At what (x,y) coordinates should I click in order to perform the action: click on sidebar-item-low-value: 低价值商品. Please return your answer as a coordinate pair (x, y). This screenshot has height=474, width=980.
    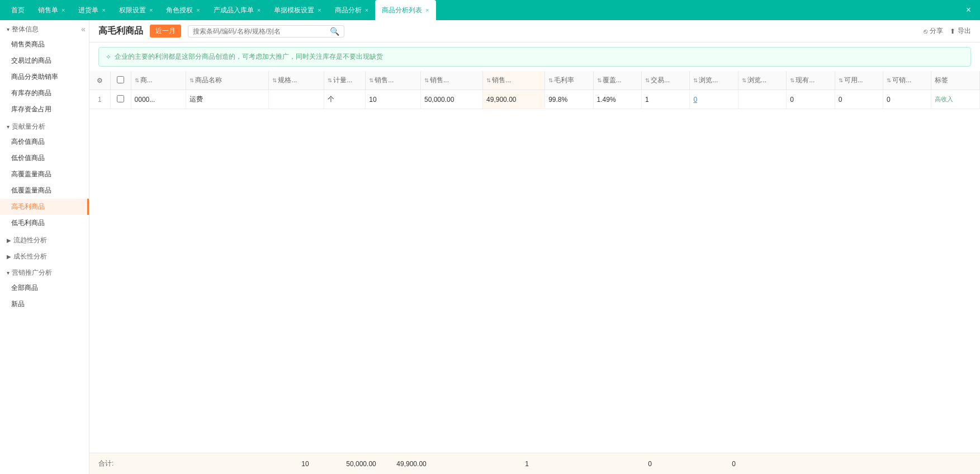
    Looking at the image, I should click on (45, 158).